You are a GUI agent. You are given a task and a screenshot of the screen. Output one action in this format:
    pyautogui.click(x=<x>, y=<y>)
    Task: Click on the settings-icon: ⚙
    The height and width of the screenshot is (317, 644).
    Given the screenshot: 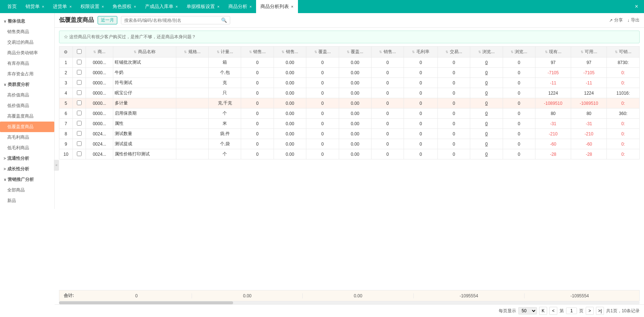 What is the action you would take?
    pyautogui.click(x=66, y=52)
    